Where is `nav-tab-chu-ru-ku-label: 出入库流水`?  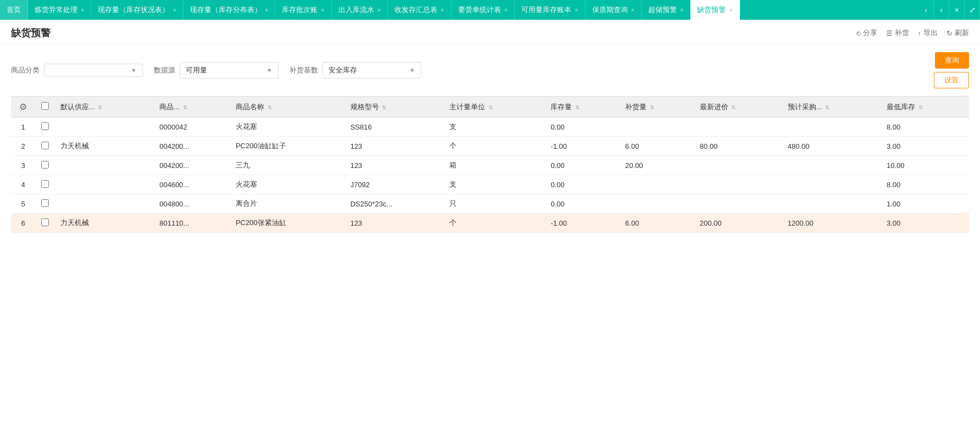
nav-tab-chu-ru-ku-label: 出入库流水 is located at coordinates (356, 10).